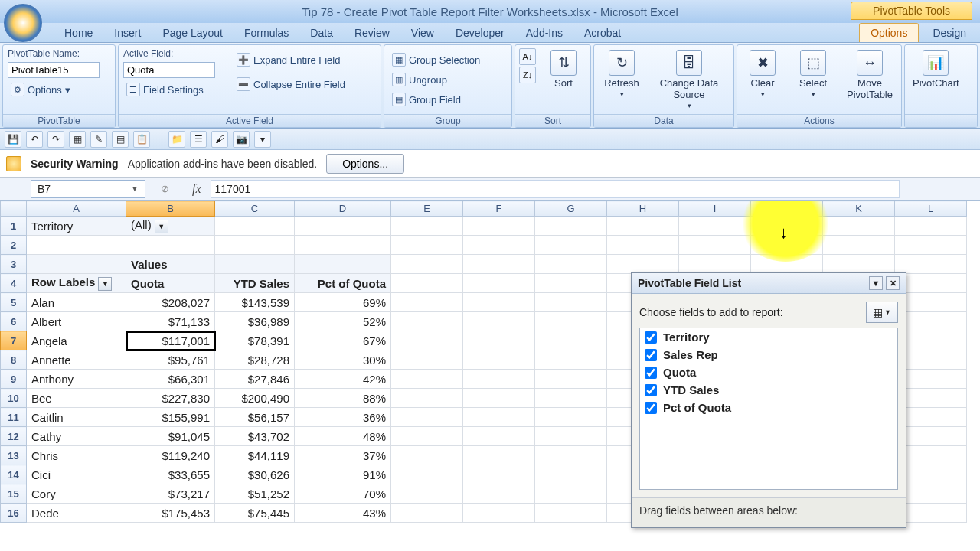 Image resolution: width=980 pixels, height=551 pixels. Describe the element at coordinates (171, 398) in the screenshot. I see `cell-quota: $227,830` at that location.